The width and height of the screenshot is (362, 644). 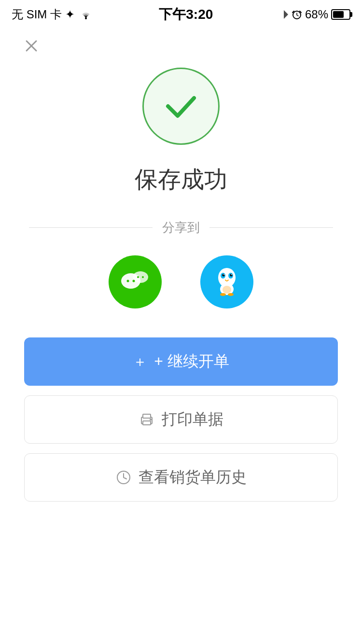 I want to click on success-title: 保存成功, so click(x=181, y=180).